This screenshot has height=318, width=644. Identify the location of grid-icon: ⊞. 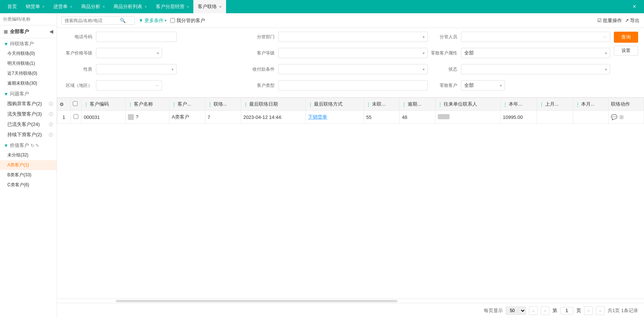
(6, 32).